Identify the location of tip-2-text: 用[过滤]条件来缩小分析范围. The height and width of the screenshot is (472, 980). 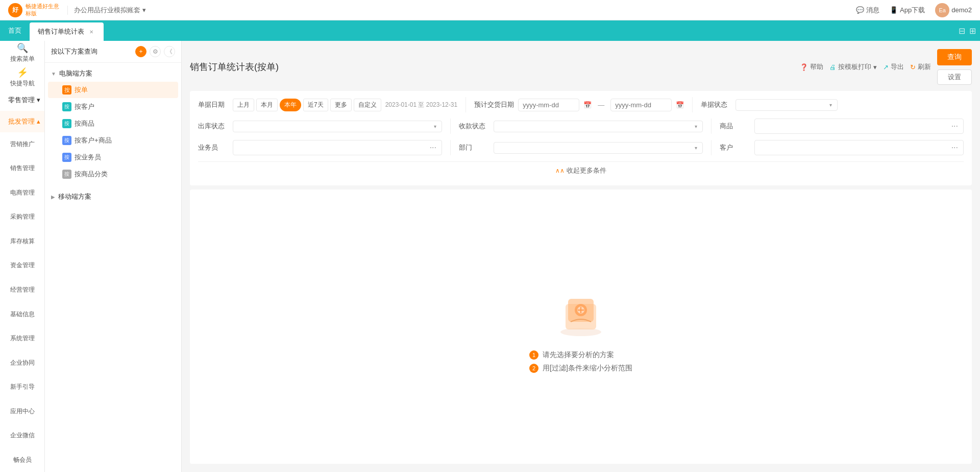
(587, 368).